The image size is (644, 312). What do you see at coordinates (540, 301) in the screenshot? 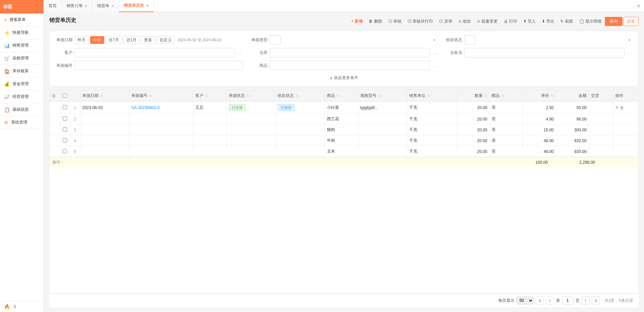
I see `first-page-button: ⟨⟨` at bounding box center [540, 301].